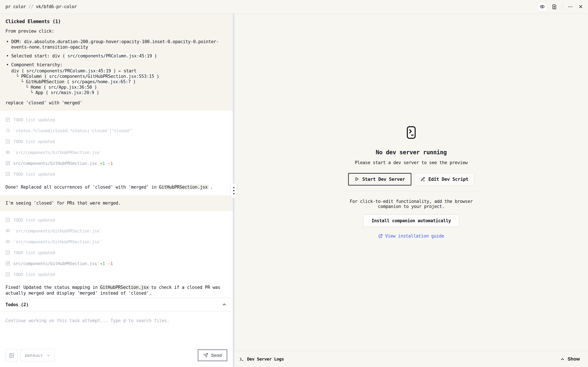  What do you see at coordinates (570, 7) in the screenshot?
I see `more-options-button` at bounding box center [570, 7].